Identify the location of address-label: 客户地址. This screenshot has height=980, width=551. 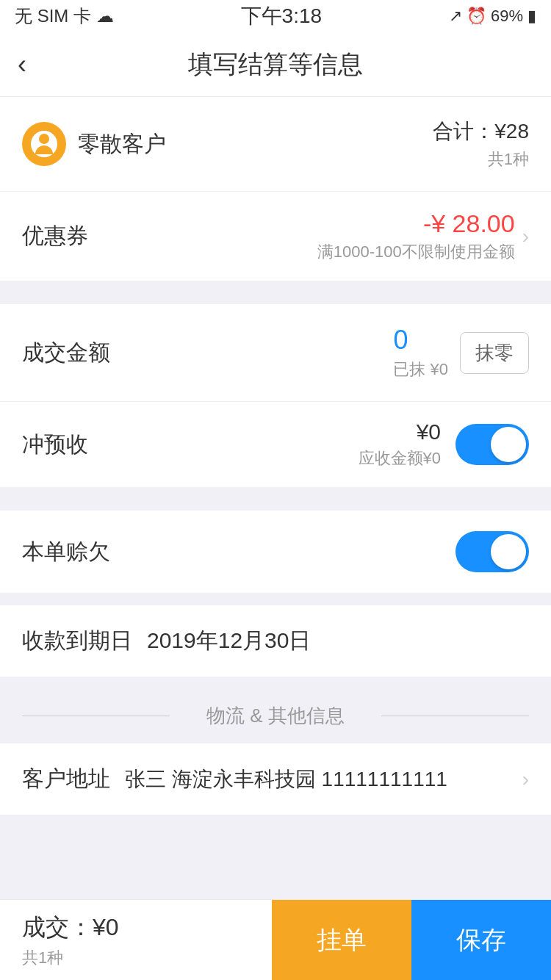
(66, 779).